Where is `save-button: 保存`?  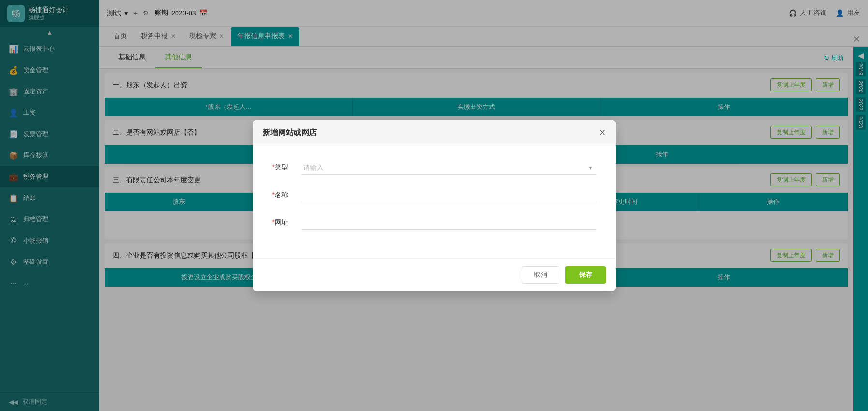
save-button: 保存 is located at coordinates (586, 275).